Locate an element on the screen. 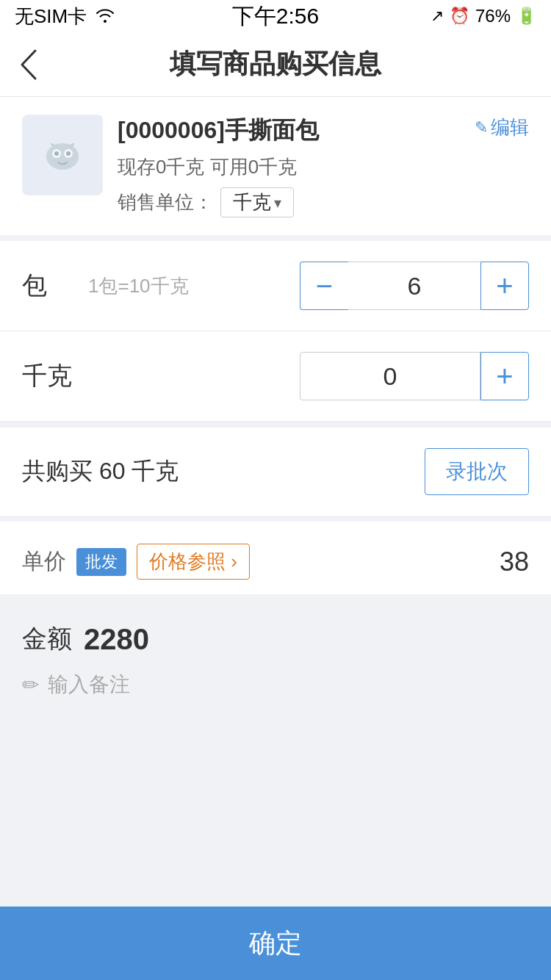  quantity-control-kg: + is located at coordinates (414, 376).